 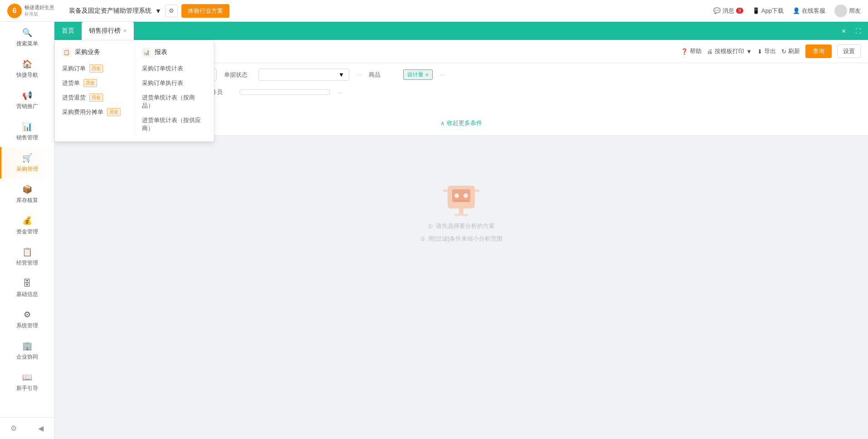 What do you see at coordinates (94, 98) in the screenshot?
I see `menu-item-return: 进货退货 历史` at bounding box center [94, 98].